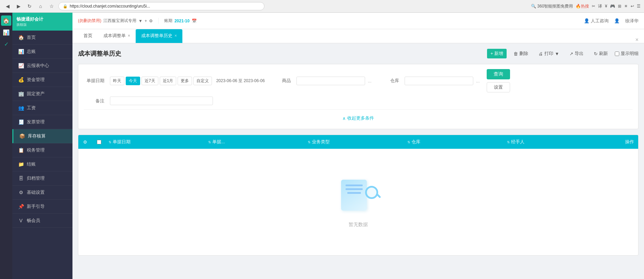 This screenshot has width=644, height=279. I want to click on back-button: ◀, so click(8, 6).